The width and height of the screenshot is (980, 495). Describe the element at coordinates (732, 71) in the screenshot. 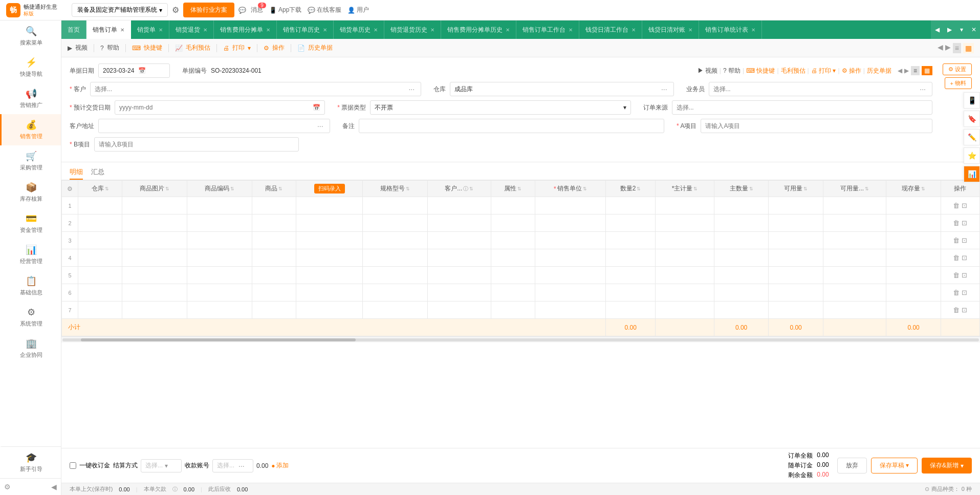

I see `toolbar-help2: ? 帮助` at that location.